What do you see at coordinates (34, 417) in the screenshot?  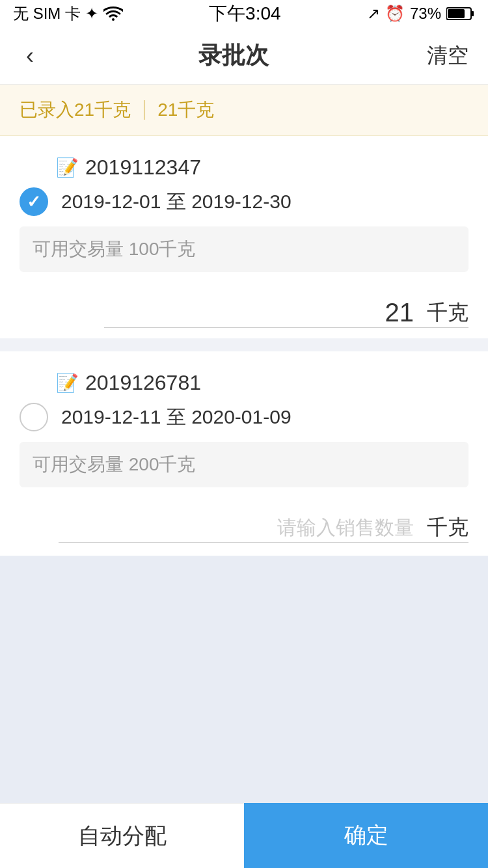 I see `batch-2-radio` at bounding box center [34, 417].